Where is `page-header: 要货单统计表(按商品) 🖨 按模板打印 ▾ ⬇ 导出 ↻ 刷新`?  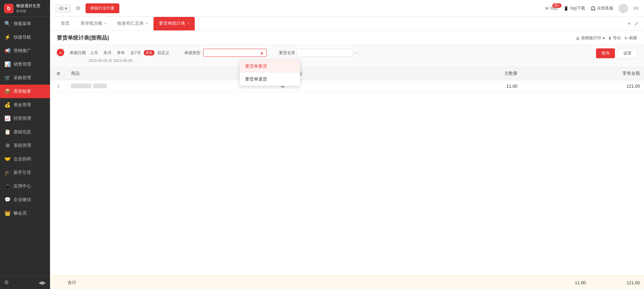 page-header: 要货单统计表(按商品) 🖨 按模板打印 ▾ ⬇ 导出 ↻ 刷新 is located at coordinates (347, 38).